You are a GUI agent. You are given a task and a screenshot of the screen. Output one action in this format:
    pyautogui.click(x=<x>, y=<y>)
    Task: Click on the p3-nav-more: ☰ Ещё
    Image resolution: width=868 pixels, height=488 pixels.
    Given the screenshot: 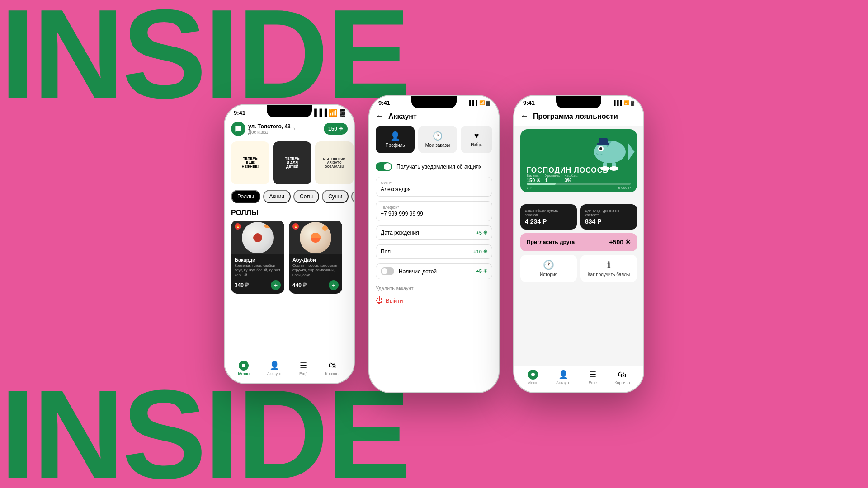 What is the action you would take?
    pyautogui.click(x=593, y=377)
    